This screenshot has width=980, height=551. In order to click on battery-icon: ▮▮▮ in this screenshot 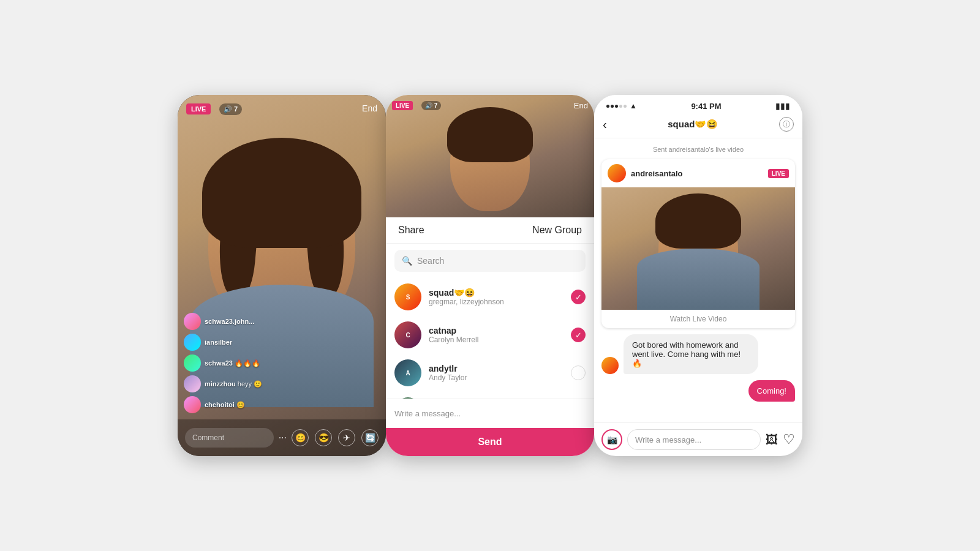, I will do `click(783, 106)`.